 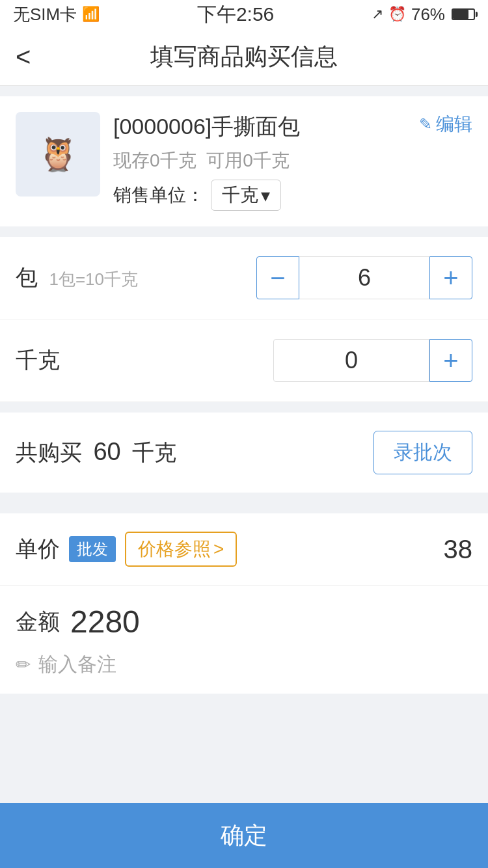 What do you see at coordinates (105, 622) in the screenshot?
I see `amount-value: 2280` at bounding box center [105, 622].